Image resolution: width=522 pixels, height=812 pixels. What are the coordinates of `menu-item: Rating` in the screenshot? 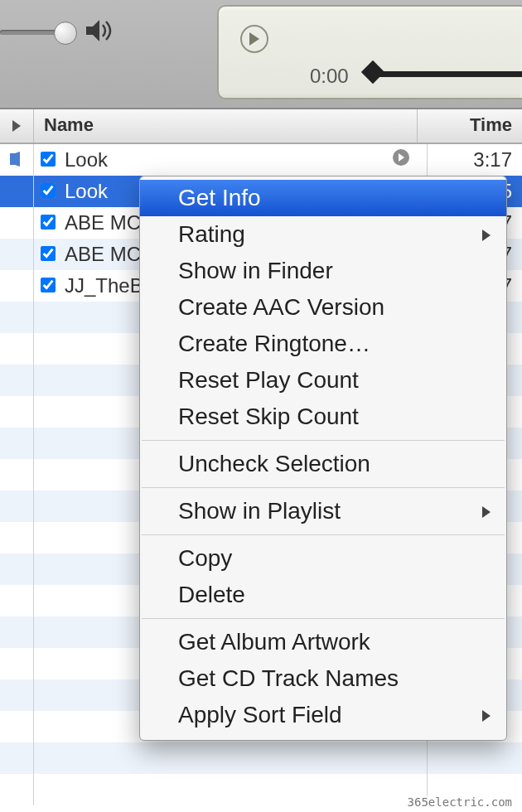 It's located at (323, 234).